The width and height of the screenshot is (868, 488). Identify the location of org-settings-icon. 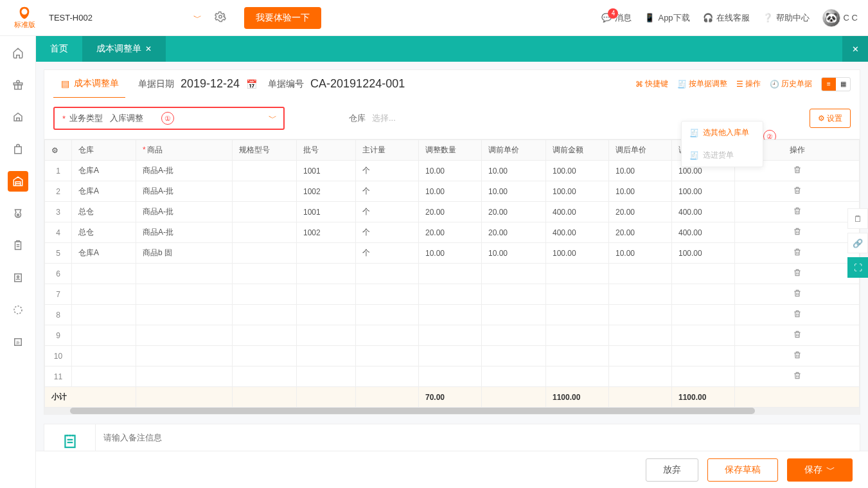
(220, 18).